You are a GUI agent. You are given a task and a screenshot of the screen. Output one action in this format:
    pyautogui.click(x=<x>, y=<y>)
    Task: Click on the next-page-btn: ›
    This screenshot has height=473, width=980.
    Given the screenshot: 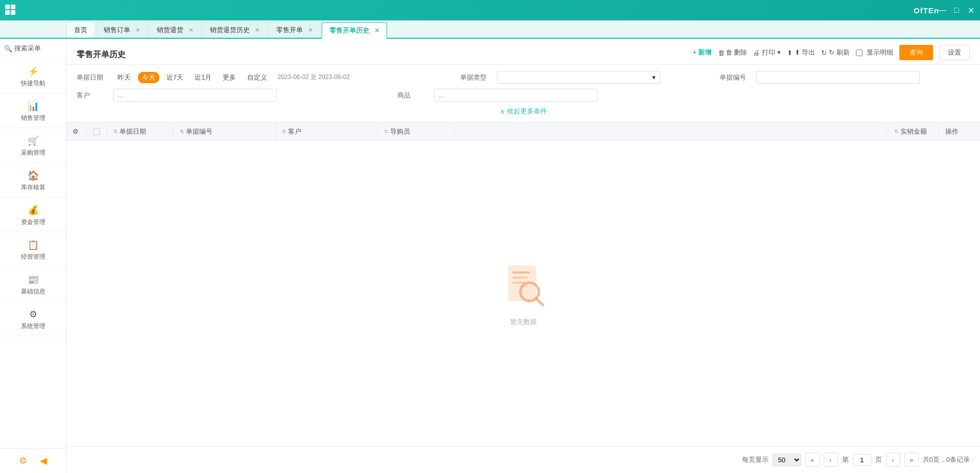 What is the action you would take?
    pyautogui.click(x=893, y=460)
    